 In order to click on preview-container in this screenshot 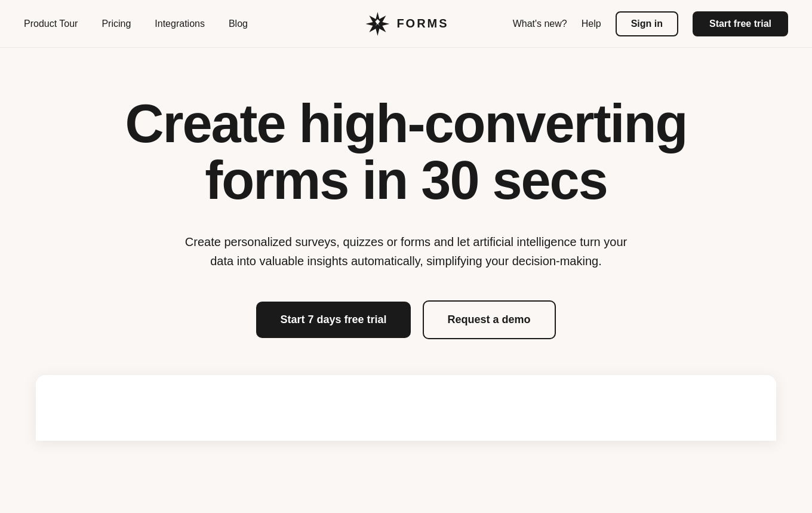, I will do `click(406, 408)`.